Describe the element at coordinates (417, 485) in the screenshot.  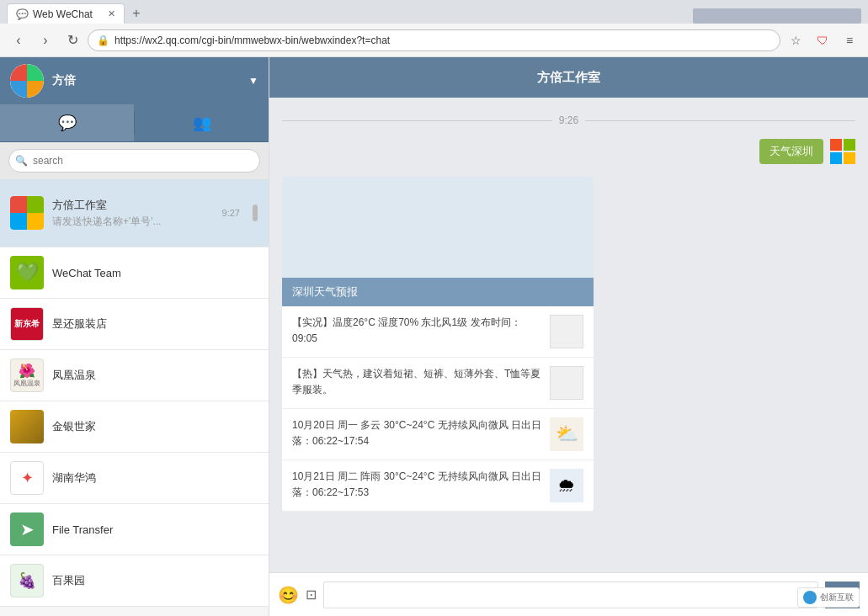
I see `weather-item-text: 10月21日 周二 阵雨 30°C~24°C 无持续风向微风 日出日落：06:2…` at that location.